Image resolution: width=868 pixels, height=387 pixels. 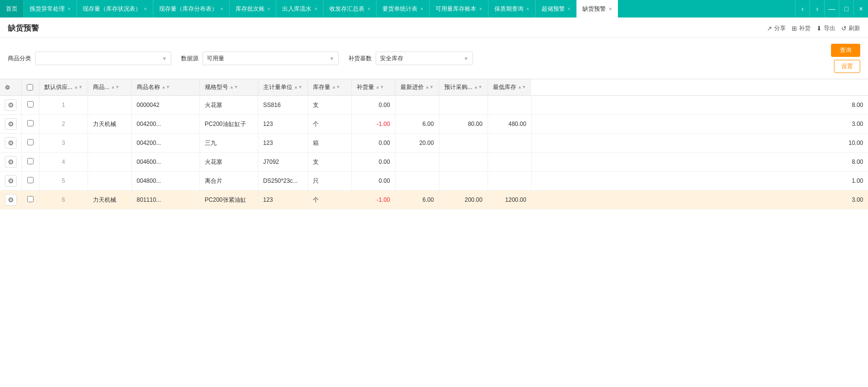 What do you see at coordinates (166, 88) in the screenshot?
I see `goods-name-sort-icon: ▲▼` at bounding box center [166, 88].